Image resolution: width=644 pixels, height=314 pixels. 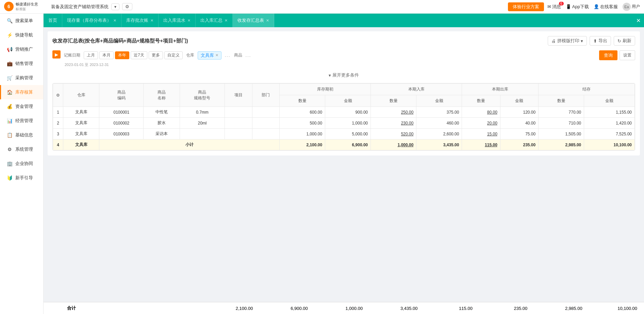 I want to click on row-out-amt: 40.00, so click(x=519, y=123).